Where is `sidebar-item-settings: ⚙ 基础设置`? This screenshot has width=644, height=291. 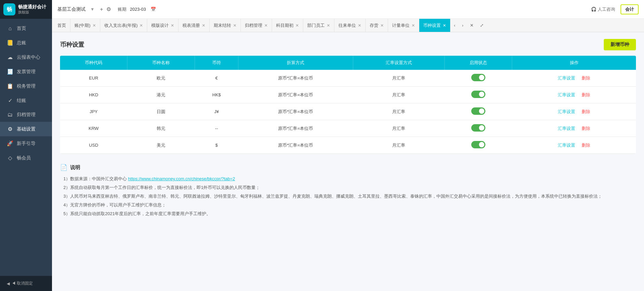 sidebar-item-settings: ⚙ 基础设置 is located at coordinates (26, 129).